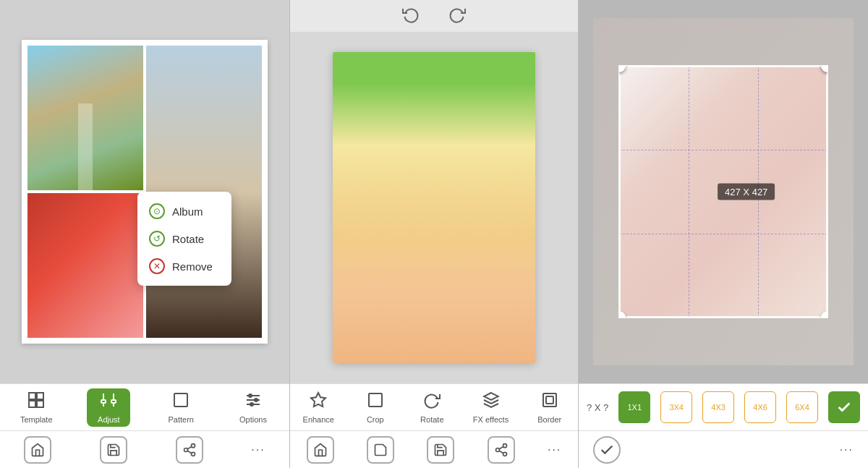 Image resolution: width=868 pixels, height=468 pixels. What do you see at coordinates (85, 265) in the screenshot?
I see `photo-couple` at bounding box center [85, 265].